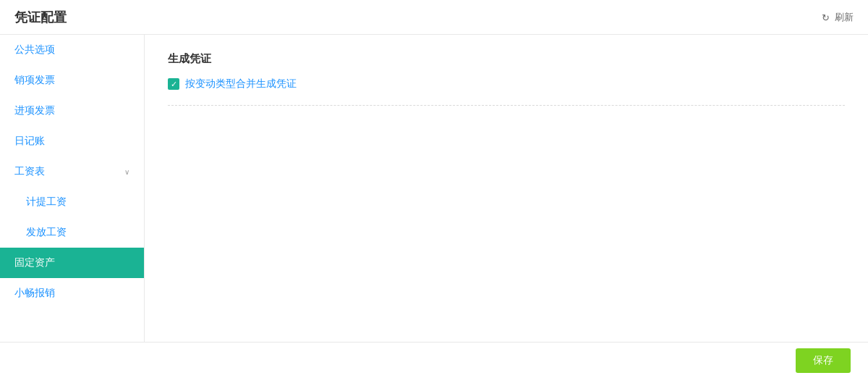 The height and width of the screenshot is (378, 868). Describe the element at coordinates (72, 80) in the screenshot. I see `sidebar-item-sales-invoice: 销项发票` at that location.